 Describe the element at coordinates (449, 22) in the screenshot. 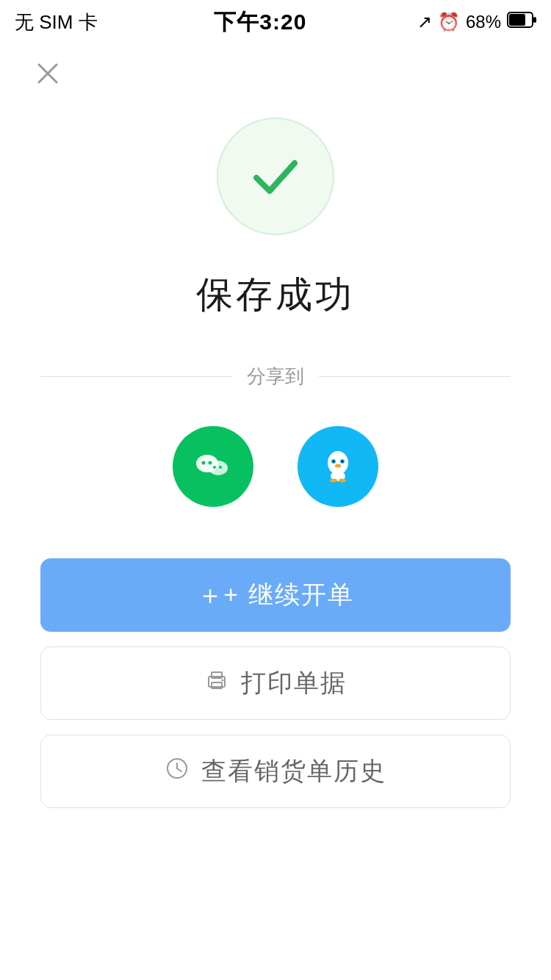

I see `alarm-icon: ⏰` at that location.